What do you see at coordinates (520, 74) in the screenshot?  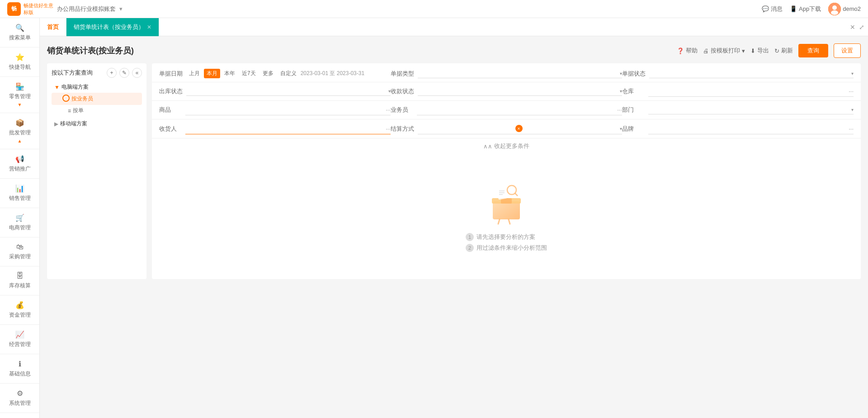 I see `doc-type-control: ▾` at bounding box center [520, 74].